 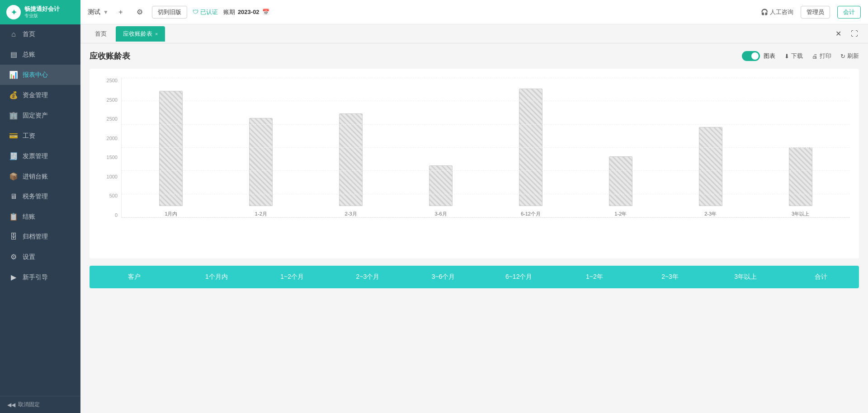 What do you see at coordinates (40, 277) in the screenshot?
I see `sidebar-item-guide: ▶ 新手引导` at bounding box center [40, 277].